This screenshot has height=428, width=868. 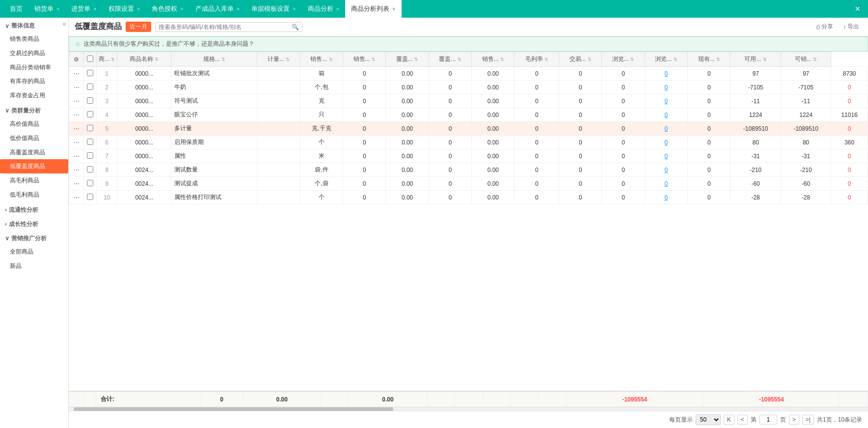 What do you see at coordinates (34, 152) in the screenshot?
I see `sidebar-item-high-coverage: 高覆盖度商品` at bounding box center [34, 152].